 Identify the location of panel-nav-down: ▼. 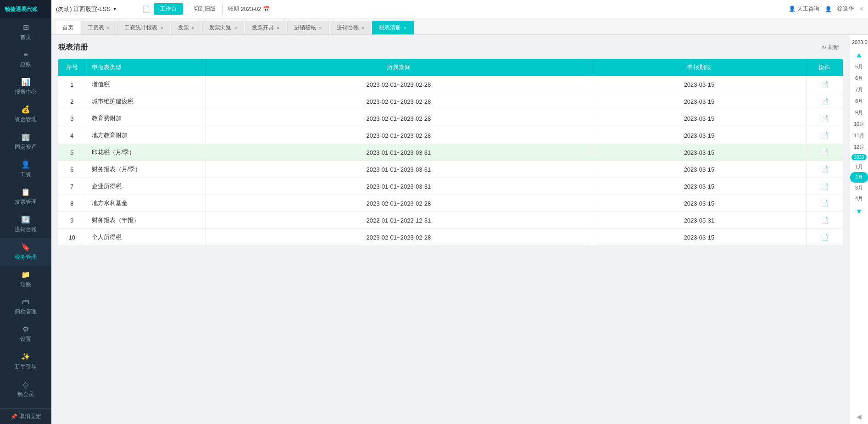
(859, 212).